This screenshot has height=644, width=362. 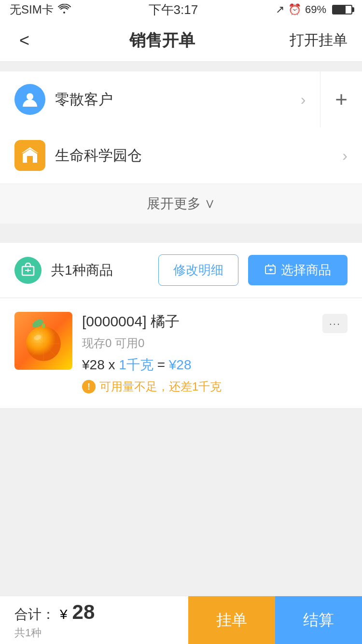 I want to click on total-sub: 共1种, so click(x=94, y=633).